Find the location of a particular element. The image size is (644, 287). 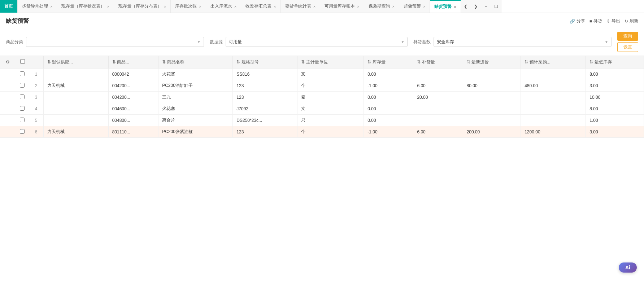

refresh-button: ↻ 刷新 is located at coordinates (631, 21).